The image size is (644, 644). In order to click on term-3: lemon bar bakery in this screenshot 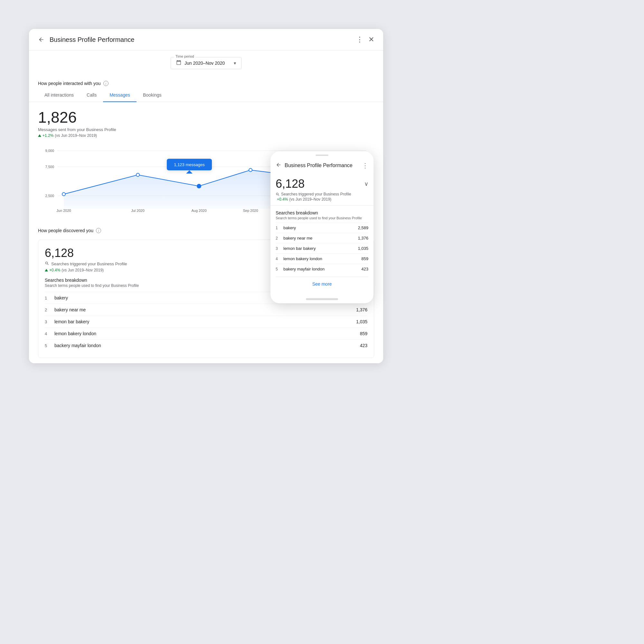, I will do `click(205, 322)`.